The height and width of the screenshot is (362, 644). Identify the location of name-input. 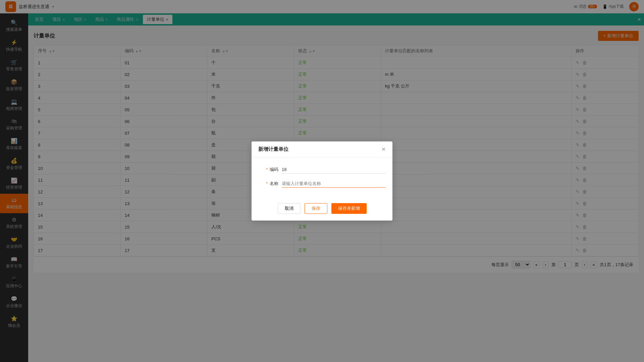
(334, 184).